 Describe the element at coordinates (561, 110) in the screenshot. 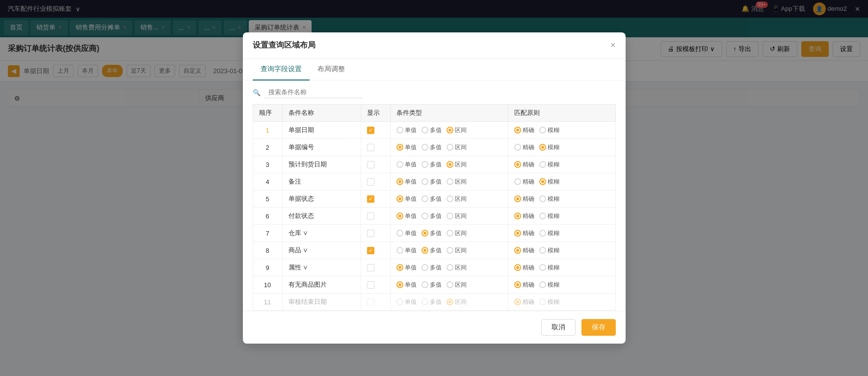

I see `col-match: 匹配原则` at that location.